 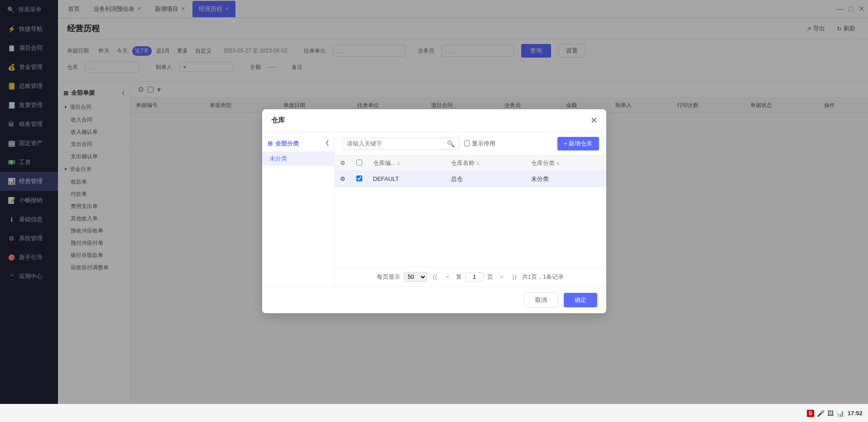 What do you see at coordinates (407, 179) in the screenshot?
I see `row-code: DEFAULT` at bounding box center [407, 179].